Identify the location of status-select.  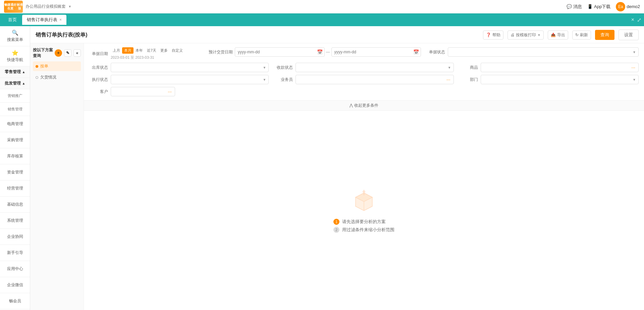
(543, 52).